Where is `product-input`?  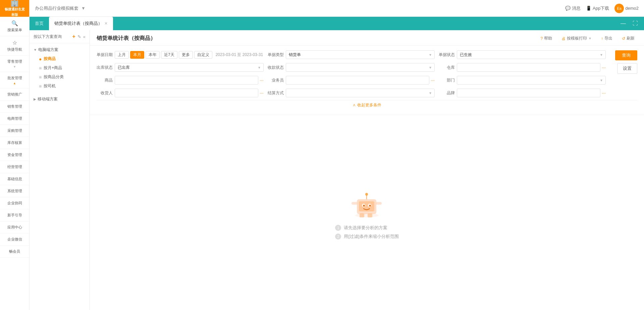 product-input is located at coordinates (186, 80).